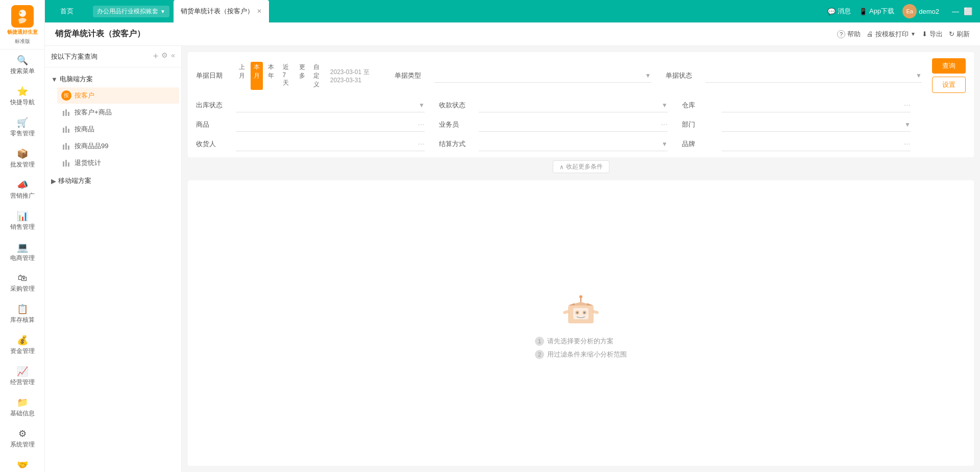 This screenshot has width=980, height=472. Describe the element at coordinates (272, 76) in the screenshot. I see `date-tab-this-year: 本年` at that location.